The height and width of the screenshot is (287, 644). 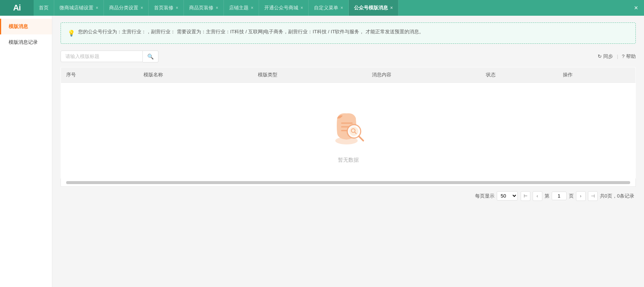 I want to click on tab-label: 微商城店铺设置, so click(x=76, y=8).